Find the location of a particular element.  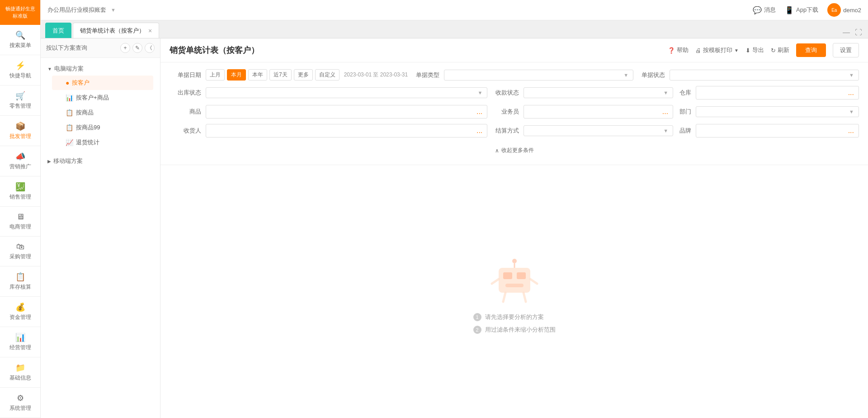

logo-area: 畅捷通好生意 标准版 is located at coordinates (20, 13).